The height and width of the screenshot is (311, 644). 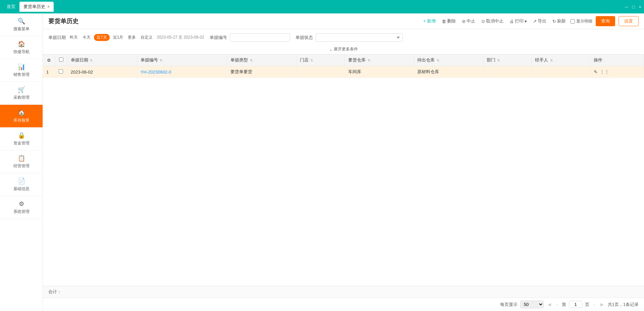 I want to click on sidebar-item-operations: 📋 经营管理, so click(x=21, y=162).